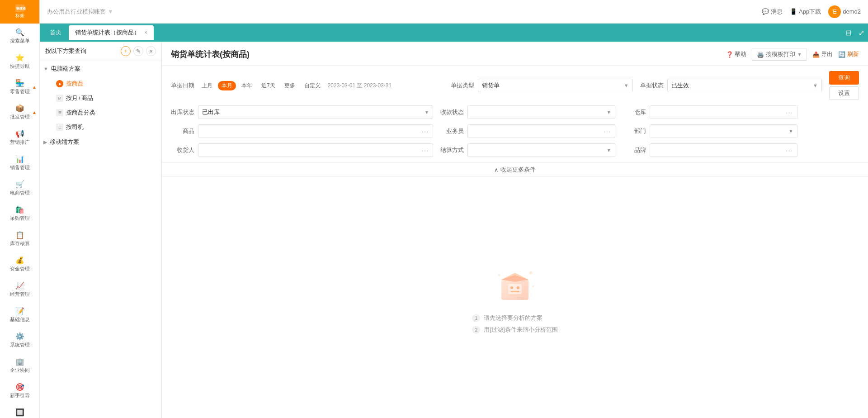  I want to click on empty-illustration, so click(515, 284).